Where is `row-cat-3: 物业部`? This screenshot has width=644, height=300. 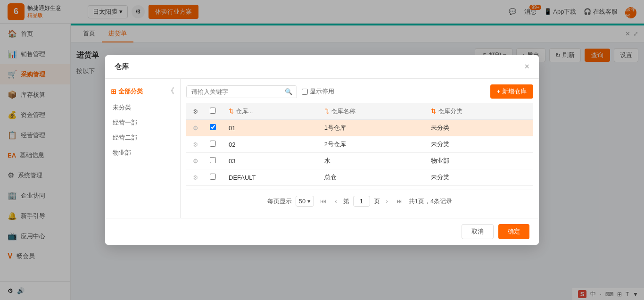 row-cat-3: 物业部 is located at coordinates (480, 161).